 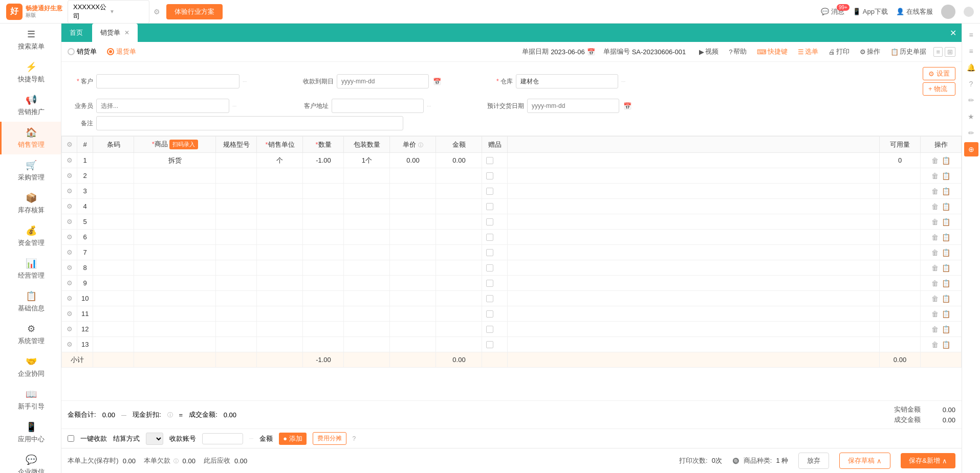 I want to click on fee-info-icon: ?, so click(x=354, y=439).